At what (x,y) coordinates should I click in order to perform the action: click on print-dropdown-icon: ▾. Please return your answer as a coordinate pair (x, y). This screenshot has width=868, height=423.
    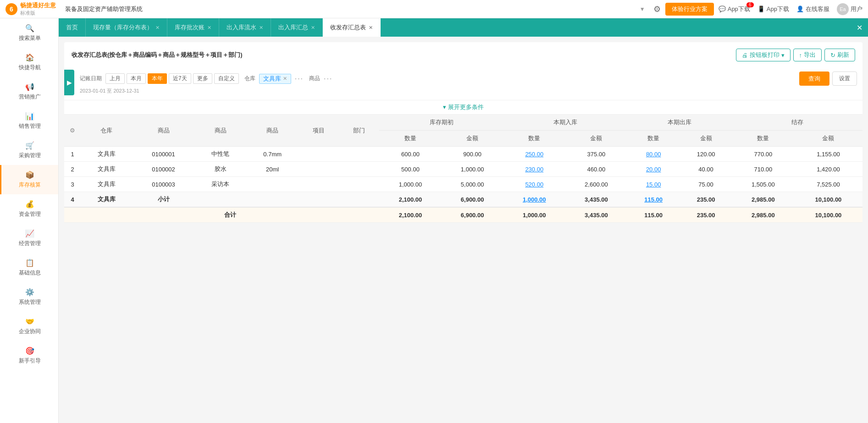
    Looking at the image, I should click on (783, 55).